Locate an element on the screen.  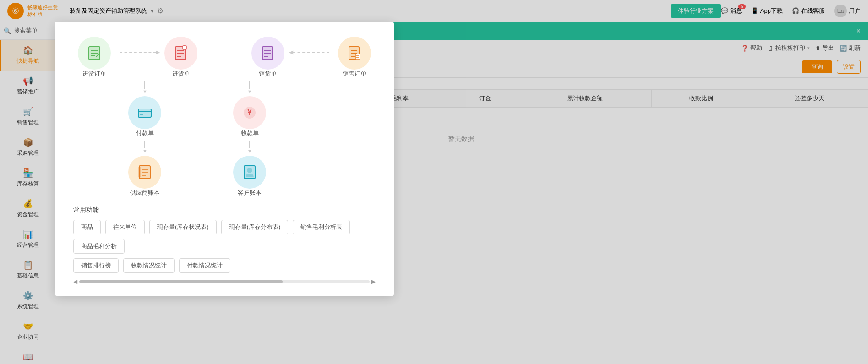
flow-node-purchase-order: 进货订单 is located at coordinates (94, 57).